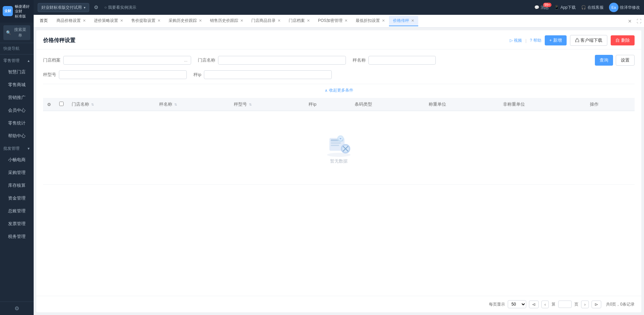 Image resolution: width=644 pixels, height=315 pixels. I want to click on sidebar-item-finance: 资金管理, so click(17, 198).